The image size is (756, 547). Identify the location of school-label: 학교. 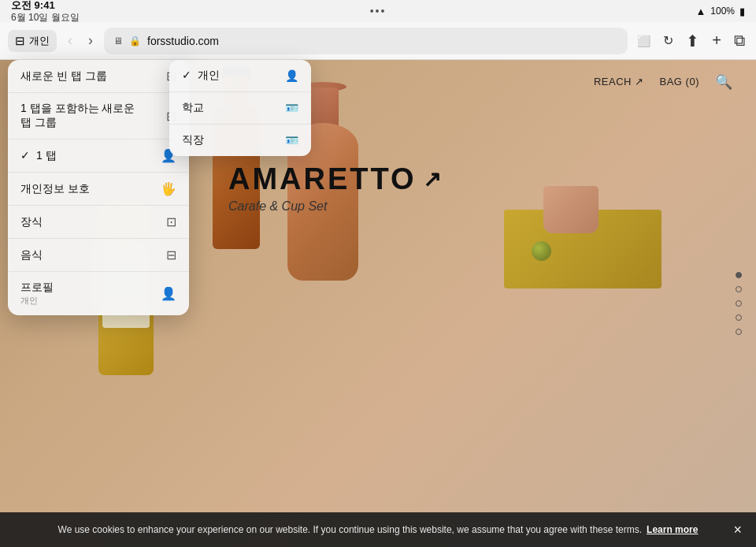
(193, 108).